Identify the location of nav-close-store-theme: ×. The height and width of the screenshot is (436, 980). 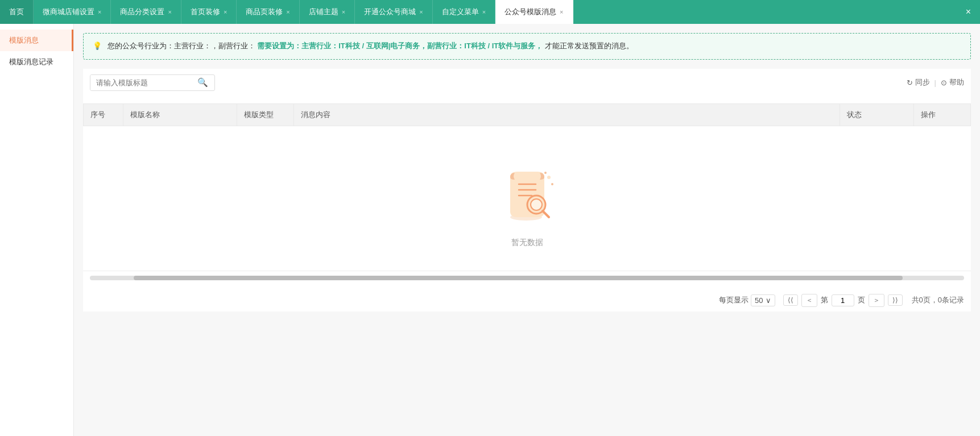
(344, 12).